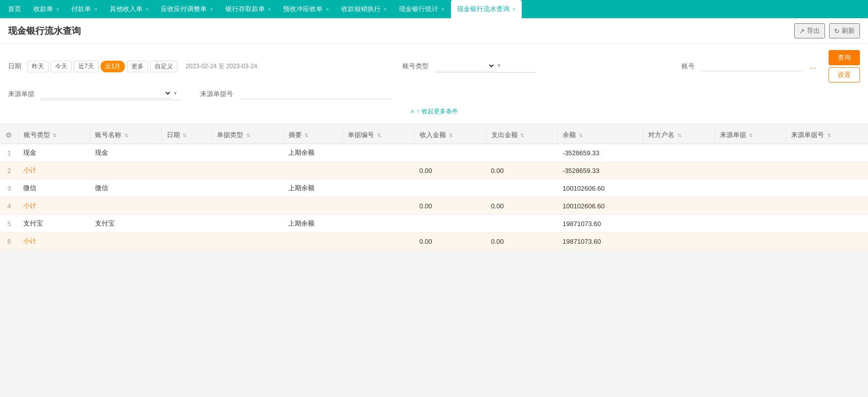 This screenshot has height=397, width=868. What do you see at coordinates (844, 31) in the screenshot?
I see `refresh-button: ↻ 刷新` at bounding box center [844, 31].